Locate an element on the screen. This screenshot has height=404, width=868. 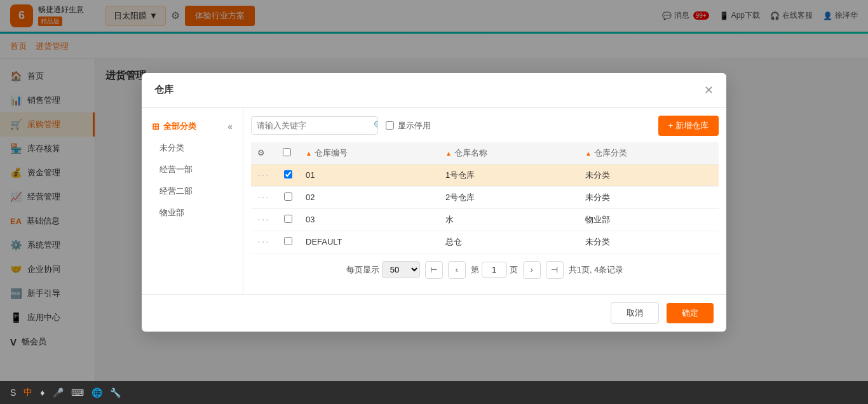
per-page-group: 每页显示 50 10 20 100 is located at coordinates (383, 269).